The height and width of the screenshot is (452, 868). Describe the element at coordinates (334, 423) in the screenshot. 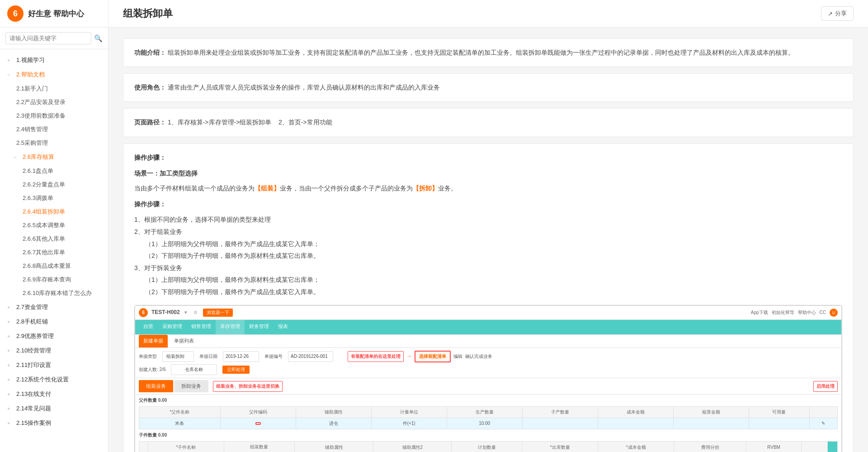

I see `upper-td-attr: 进仓` at that location.